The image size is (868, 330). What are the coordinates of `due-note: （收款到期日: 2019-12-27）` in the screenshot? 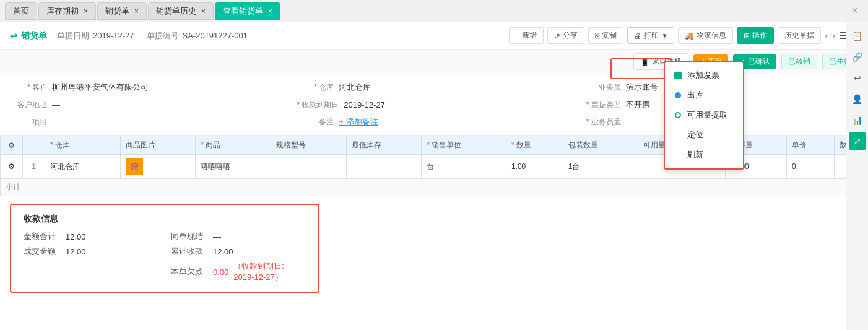 It's located at (270, 272).